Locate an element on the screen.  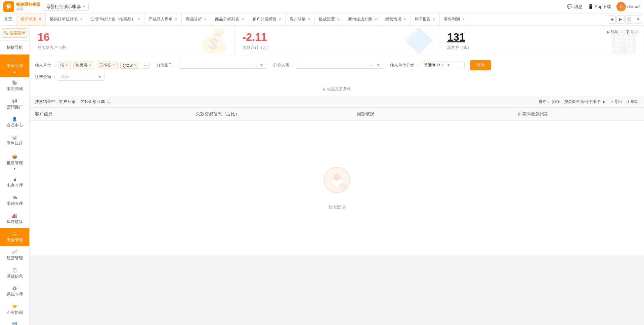
guide-icon: 🆕 is located at coordinates (15, 324).